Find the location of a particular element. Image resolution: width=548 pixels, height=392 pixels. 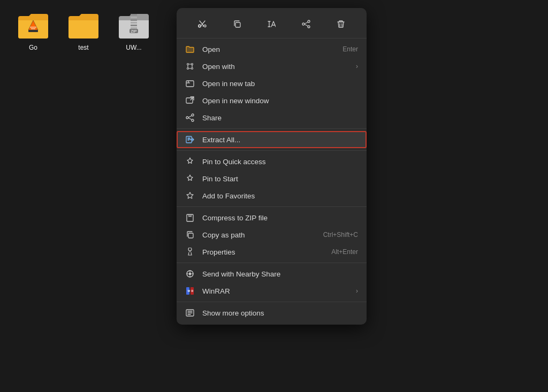

menu-item-compress-zip: Compress to ZIP file is located at coordinates (272, 218).